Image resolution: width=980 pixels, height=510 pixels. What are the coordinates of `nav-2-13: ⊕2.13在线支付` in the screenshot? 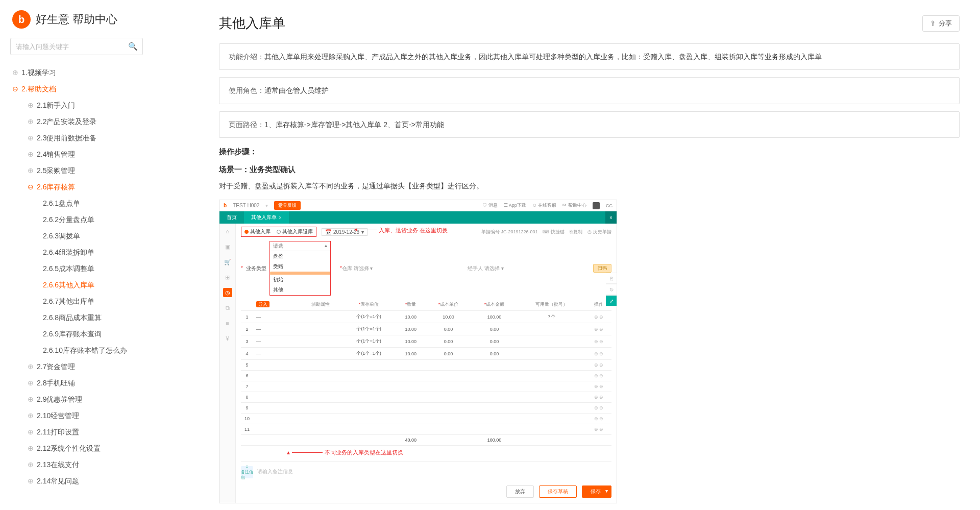 It's located at (84, 465).